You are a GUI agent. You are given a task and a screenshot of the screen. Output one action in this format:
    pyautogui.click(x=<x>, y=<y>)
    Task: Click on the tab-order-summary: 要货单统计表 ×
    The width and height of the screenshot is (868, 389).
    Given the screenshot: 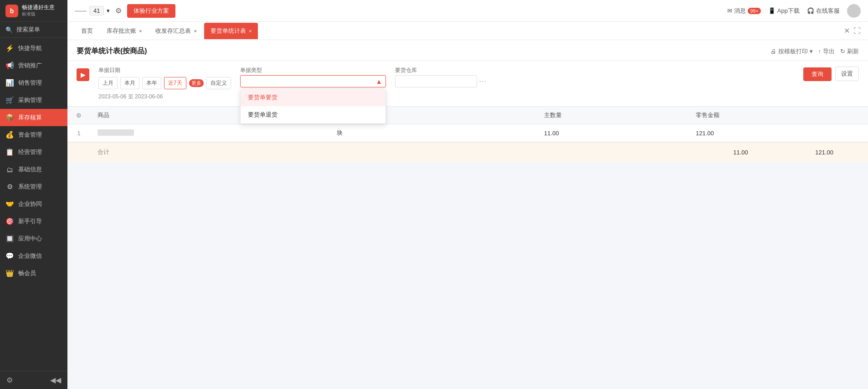 What is the action you would take?
    pyautogui.click(x=231, y=31)
    